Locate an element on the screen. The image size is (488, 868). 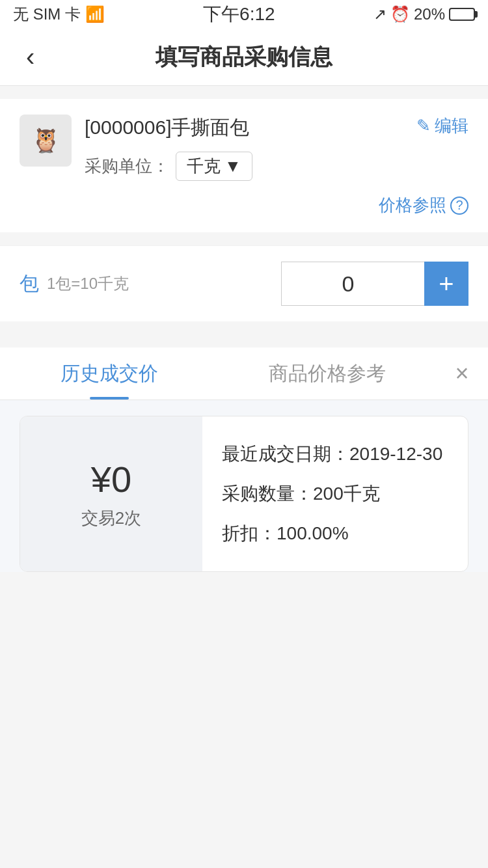
tab-history-label: 历史成交价 is located at coordinates (109, 373).